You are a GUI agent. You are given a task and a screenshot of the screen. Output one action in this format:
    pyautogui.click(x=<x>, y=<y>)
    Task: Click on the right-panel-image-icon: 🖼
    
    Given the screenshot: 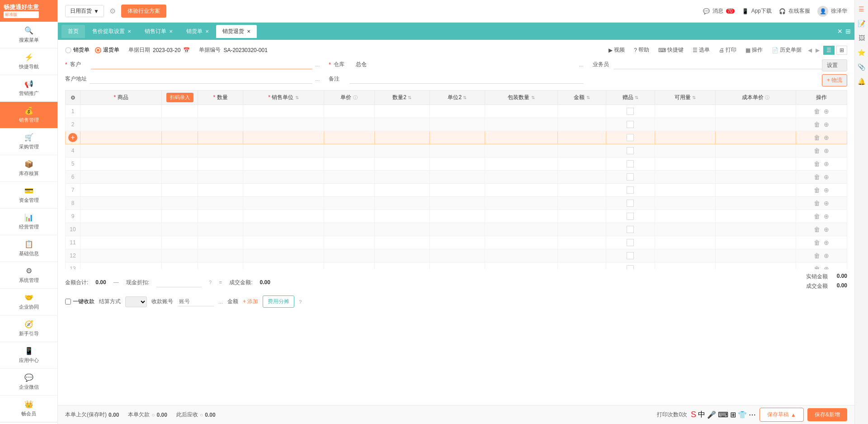 What is the action you would take?
    pyautogui.click(x=862, y=38)
    